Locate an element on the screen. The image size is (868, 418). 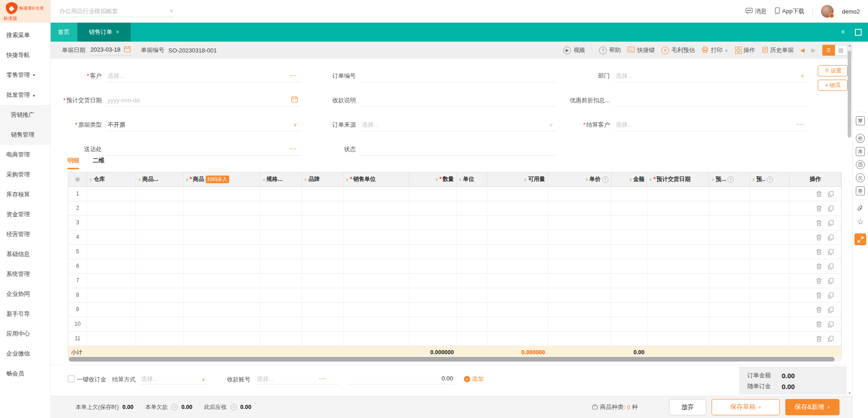
column-header-数量: ▲▼*数量 is located at coordinates (433, 179).